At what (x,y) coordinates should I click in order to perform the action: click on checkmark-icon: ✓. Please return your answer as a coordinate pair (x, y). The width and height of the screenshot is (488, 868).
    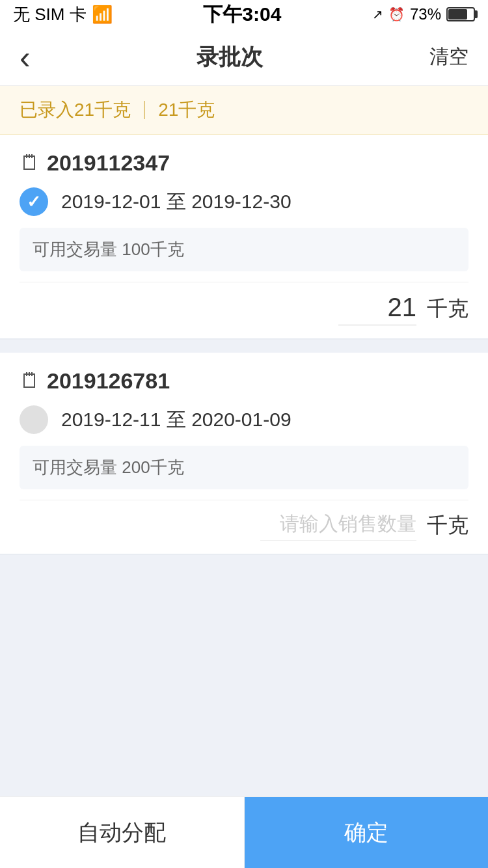
    Looking at the image, I should click on (34, 202).